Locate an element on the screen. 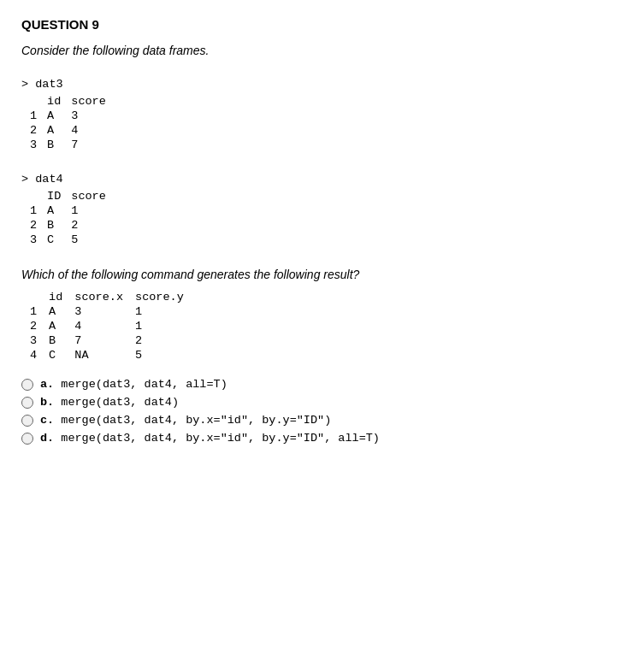 The width and height of the screenshot is (644, 660). result-row-2: 2 A 4 1 is located at coordinates (113, 327).